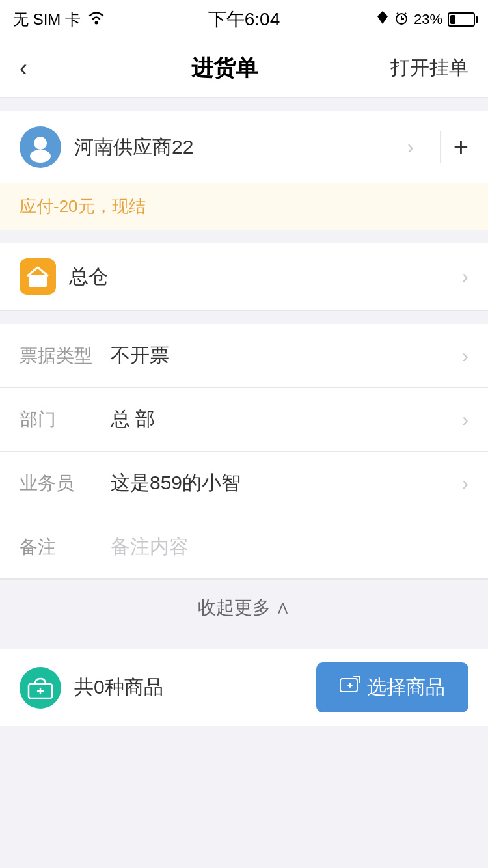 Image resolution: width=488 pixels, height=868 pixels. What do you see at coordinates (428, 20) in the screenshot?
I see `battery-percent: 23%` at bounding box center [428, 20].